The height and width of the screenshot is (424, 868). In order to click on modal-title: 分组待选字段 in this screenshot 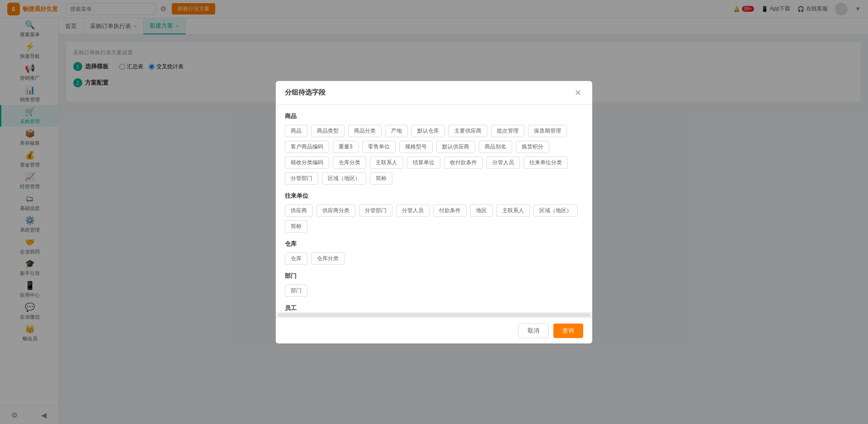, I will do `click(305, 92)`.